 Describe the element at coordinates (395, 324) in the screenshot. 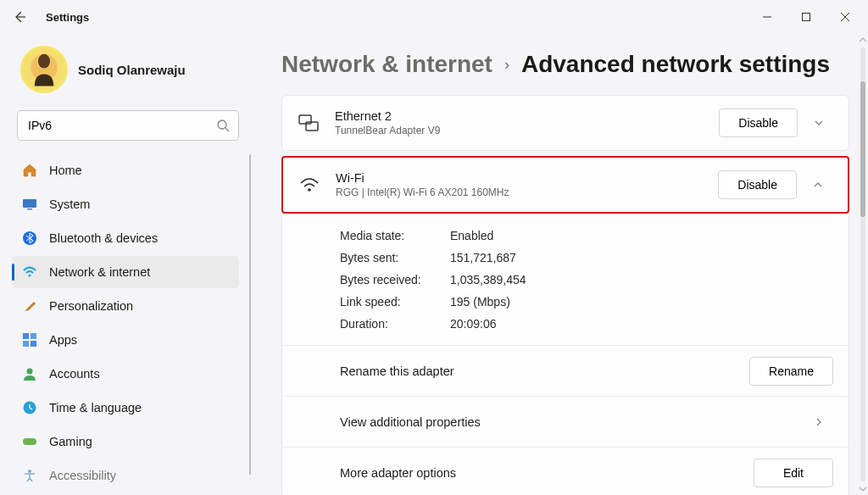

I see `detail-label: Duration:` at that location.